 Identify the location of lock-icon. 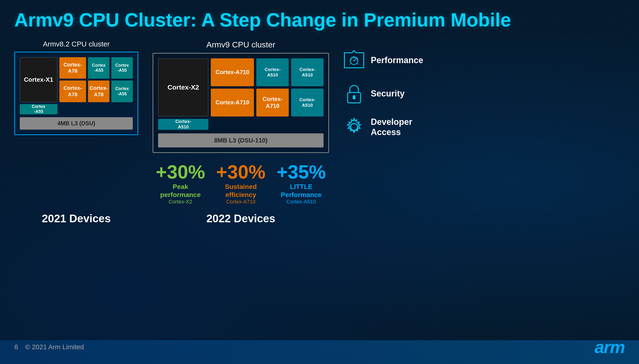
(354, 94).